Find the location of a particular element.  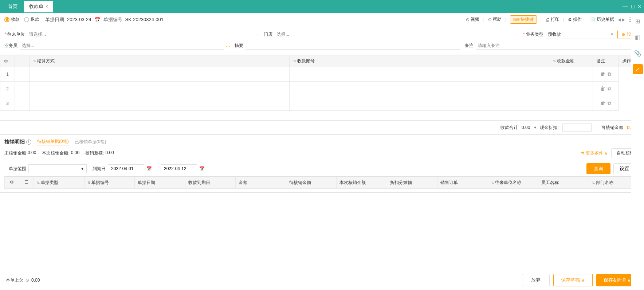

vh-checkbox: ☐ is located at coordinates (27, 183).